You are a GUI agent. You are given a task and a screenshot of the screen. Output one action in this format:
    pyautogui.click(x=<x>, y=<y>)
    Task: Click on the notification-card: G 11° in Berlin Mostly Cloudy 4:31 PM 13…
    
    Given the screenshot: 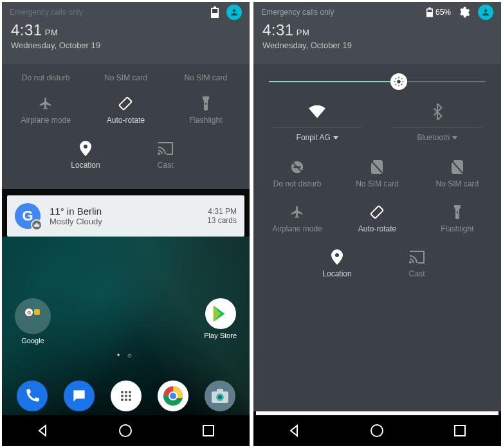 What is the action you would take?
    pyautogui.click(x=126, y=216)
    